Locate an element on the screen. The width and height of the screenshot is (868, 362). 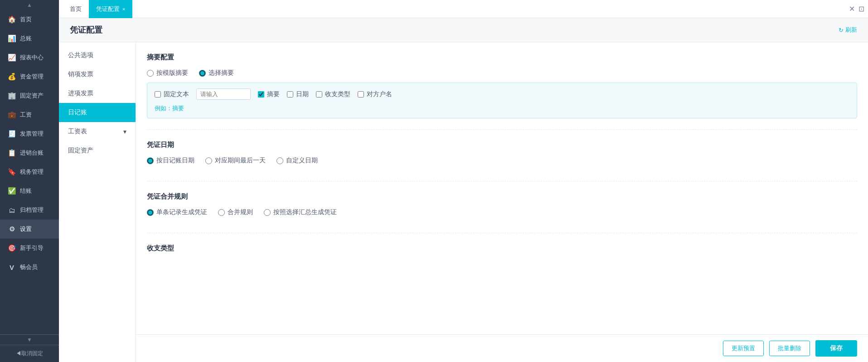
left-nav-sales-invoice: 销项发票 is located at coordinates (97, 74).